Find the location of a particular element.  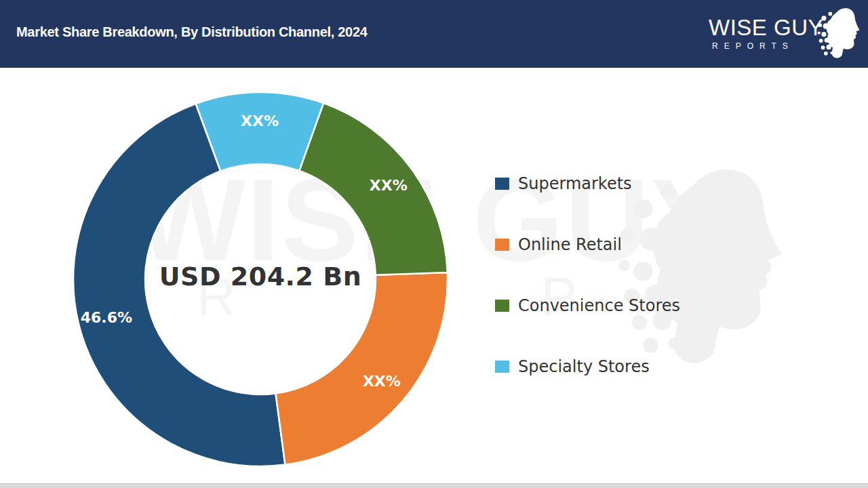

donut-segment is located at coordinates (361, 369).